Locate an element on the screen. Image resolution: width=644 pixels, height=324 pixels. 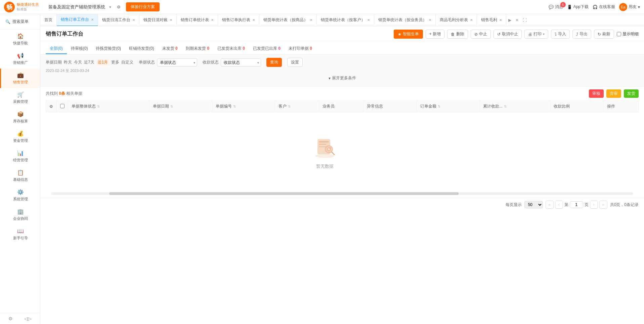
tab-fullscreen-button: ⛶ is located at coordinates (525, 20).